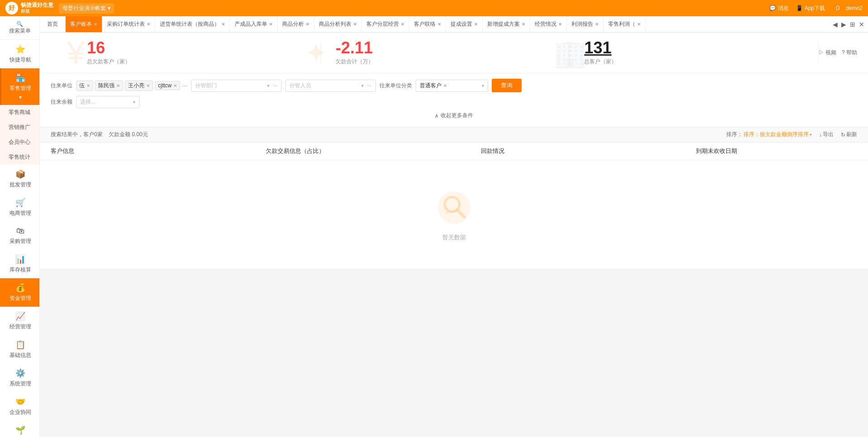  I want to click on dept-chevron-icon: ▾, so click(268, 86).